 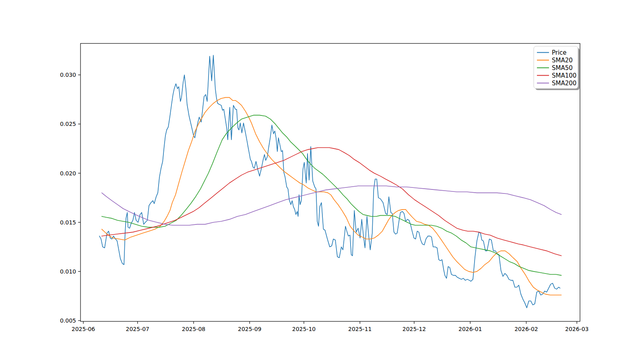 What do you see at coordinates (304, 329) in the screenshot?
I see `x-tick-label-4: 2025-10` at bounding box center [304, 329].